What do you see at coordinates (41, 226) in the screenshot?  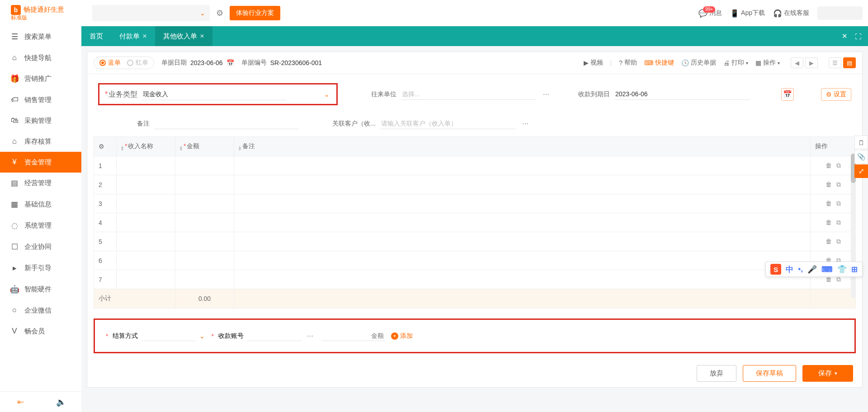 I see `sidebar-item: ◌系统管理` at bounding box center [41, 226].